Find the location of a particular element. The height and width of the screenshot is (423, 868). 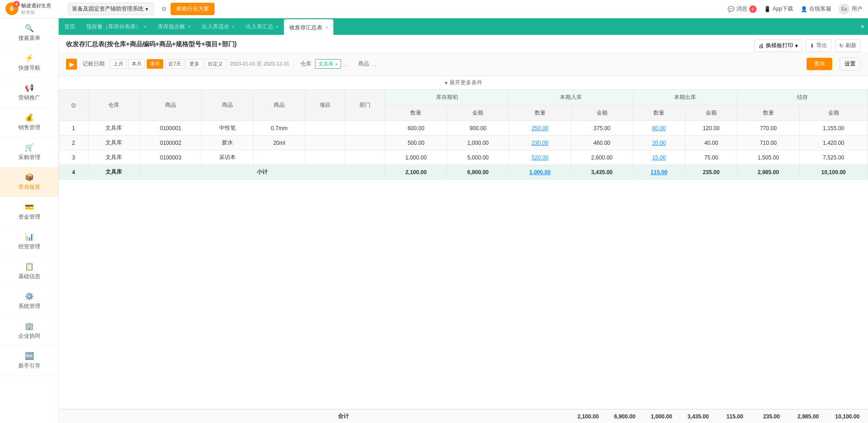

warehouse-label: 仓库 is located at coordinates (306, 64).